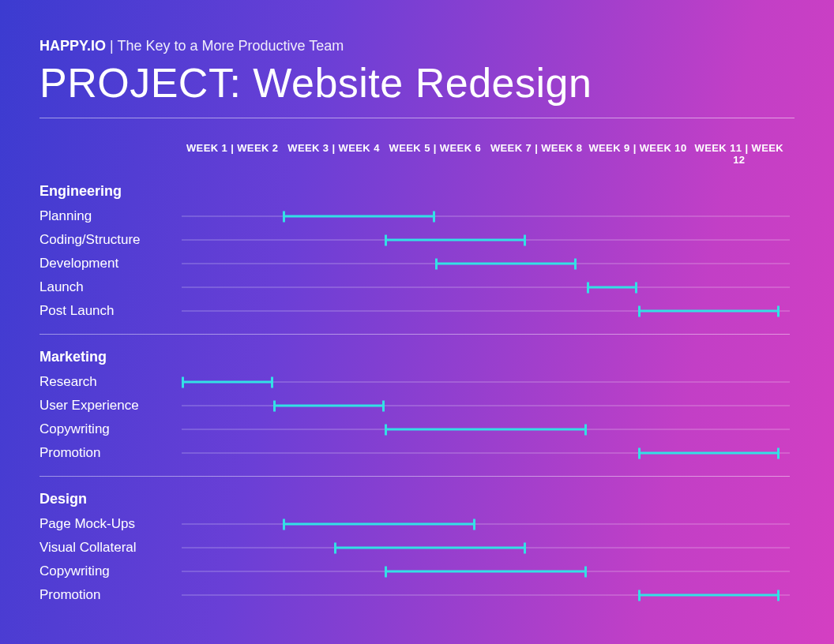 This screenshot has height=644, width=834. What do you see at coordinates (417, 118) in the screenshot?
I see `header-rule` at bounding box center [417, 118].